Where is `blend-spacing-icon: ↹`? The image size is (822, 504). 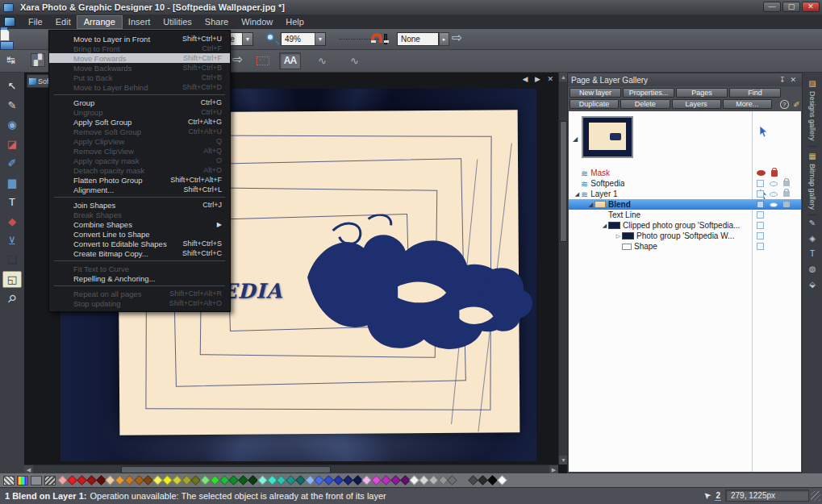 blend-spacing-icon: ↹ is located at coordinates (11, 60).